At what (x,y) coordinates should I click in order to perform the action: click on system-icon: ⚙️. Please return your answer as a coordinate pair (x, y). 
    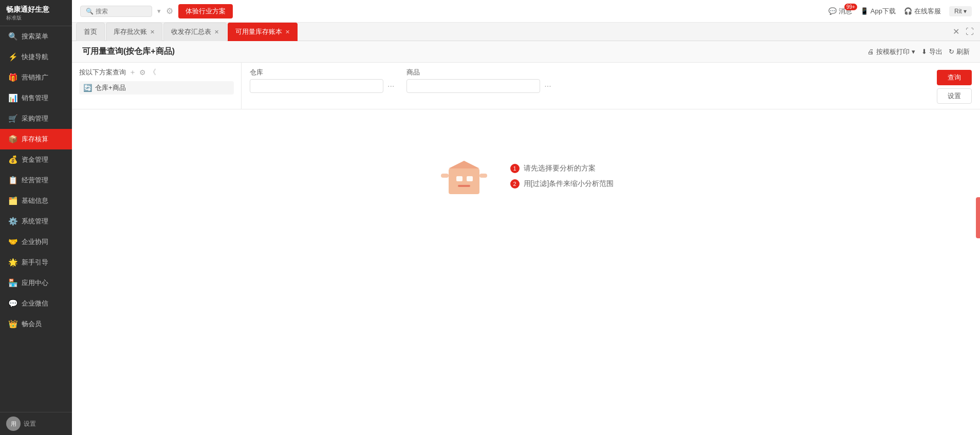
    Looking at the image, I should click on (13, 221).